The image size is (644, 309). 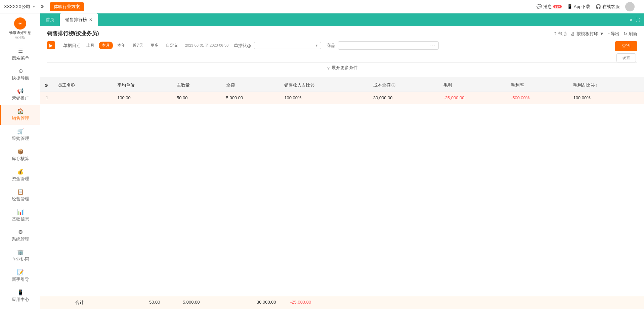 I want to click on cell-cost: 30,000.00, so click(x=404, y=98).